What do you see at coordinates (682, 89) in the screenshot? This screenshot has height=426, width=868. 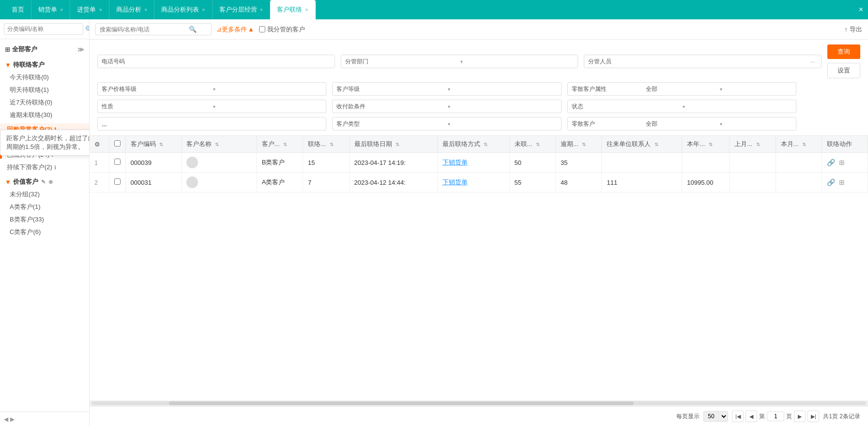 I see `retail-attr-field: 零散客户属性 全部 ▾` at bounding box center [682, 89].